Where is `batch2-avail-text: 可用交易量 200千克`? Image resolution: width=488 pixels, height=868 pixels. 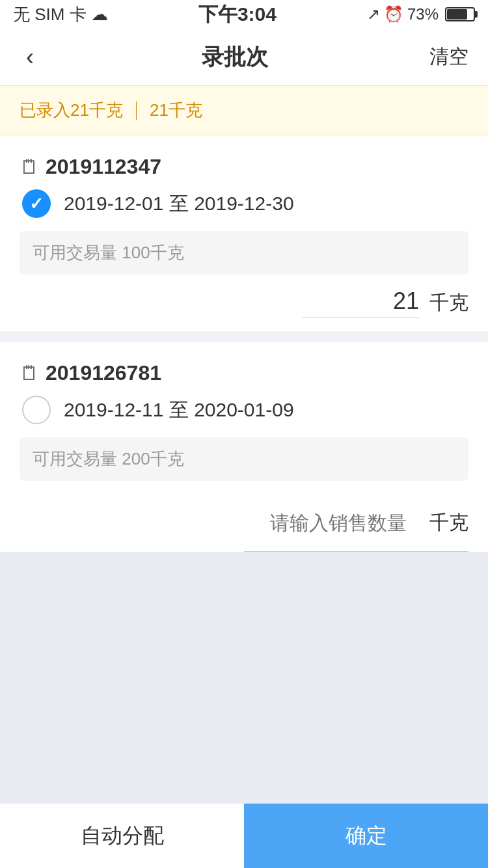
batch2-avail-text: 可用交易量 200千克 is located at coordinates (108, 459).